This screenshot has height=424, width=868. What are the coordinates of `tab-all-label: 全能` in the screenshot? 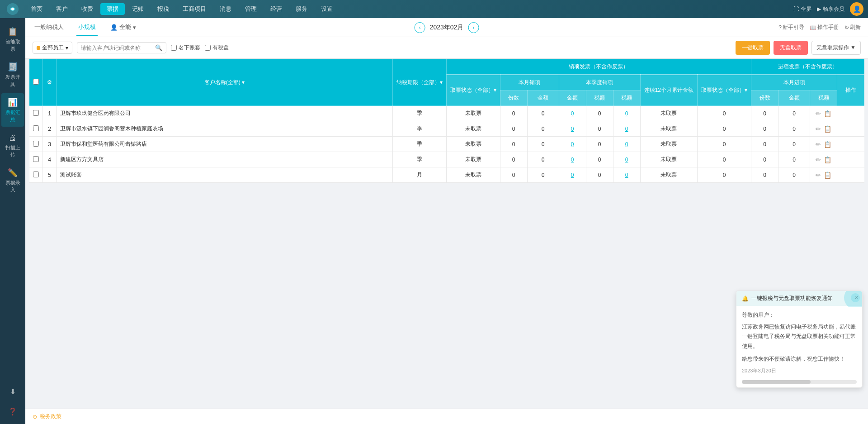 It's located at (125, 27).